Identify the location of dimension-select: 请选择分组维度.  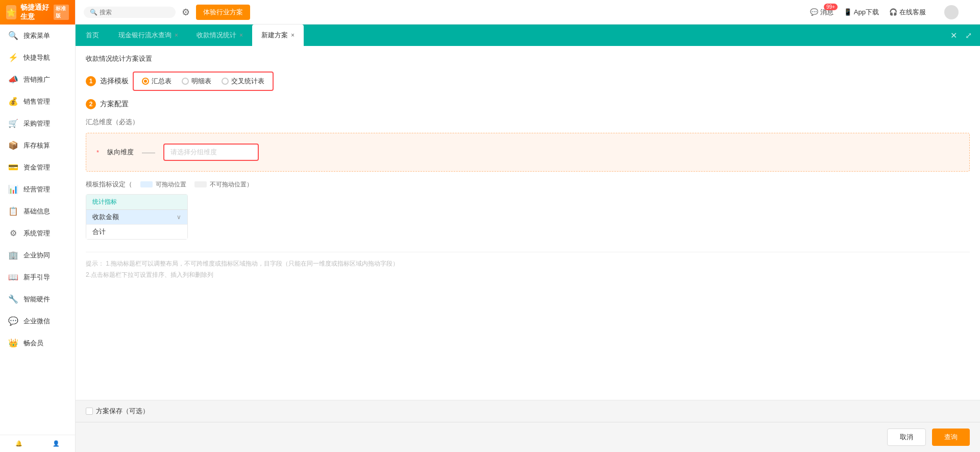
(211, 152).